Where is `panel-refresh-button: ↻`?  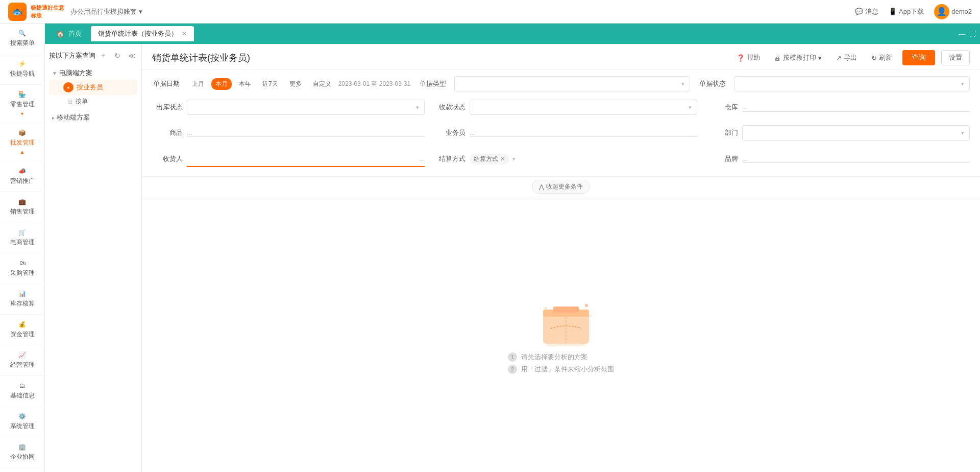 panel-refresh-button: ↻ is located at coordinates (117, 56).